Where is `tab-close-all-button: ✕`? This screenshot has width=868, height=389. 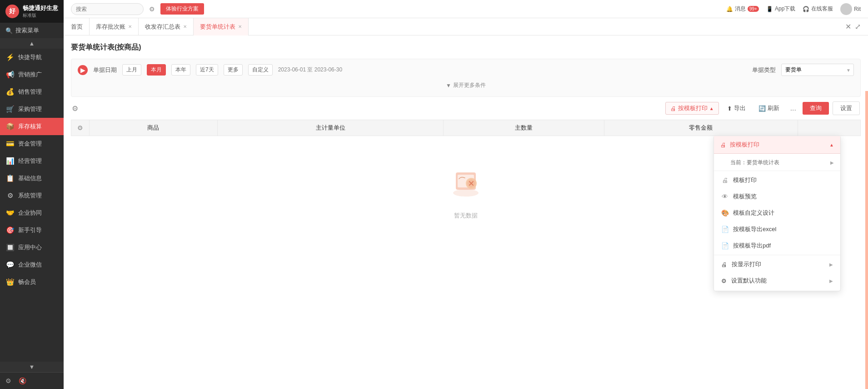 tab-close-all-button: ✕ is located at coordinates (848, 26).